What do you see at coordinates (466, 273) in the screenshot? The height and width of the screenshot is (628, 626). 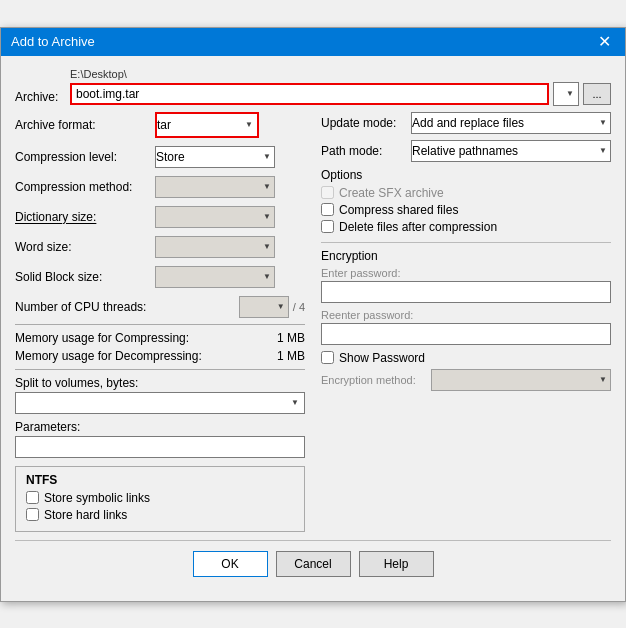 I see `enter-password-label: Enter password:` at bounding box center [466, 273].